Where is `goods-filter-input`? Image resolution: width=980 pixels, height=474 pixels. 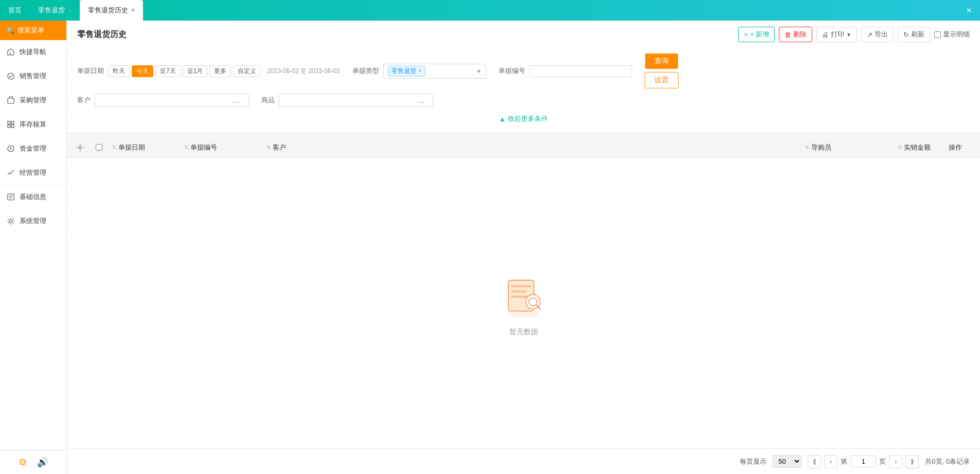 goods-filter-input is located at coordinates (350, 101).